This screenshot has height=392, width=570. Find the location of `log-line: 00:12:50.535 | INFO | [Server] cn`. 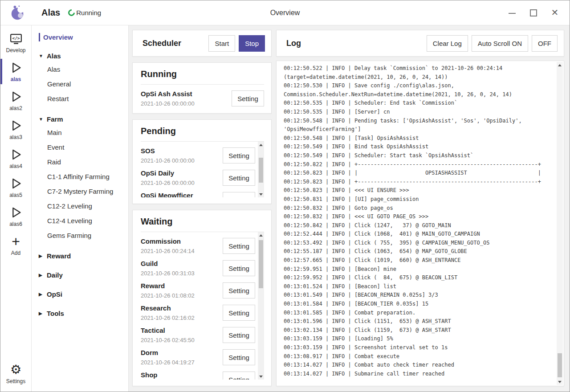

log-line: 00:12:50.535 | INFO | [Server] cn is located at coordinates (414, 112).